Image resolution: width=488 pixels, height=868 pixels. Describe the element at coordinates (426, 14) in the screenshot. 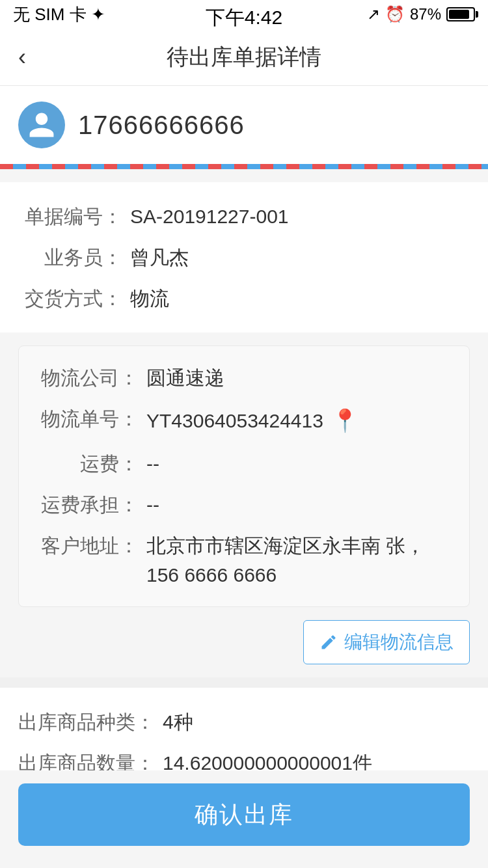

I see `status-battery-percent: 87%` at that location.